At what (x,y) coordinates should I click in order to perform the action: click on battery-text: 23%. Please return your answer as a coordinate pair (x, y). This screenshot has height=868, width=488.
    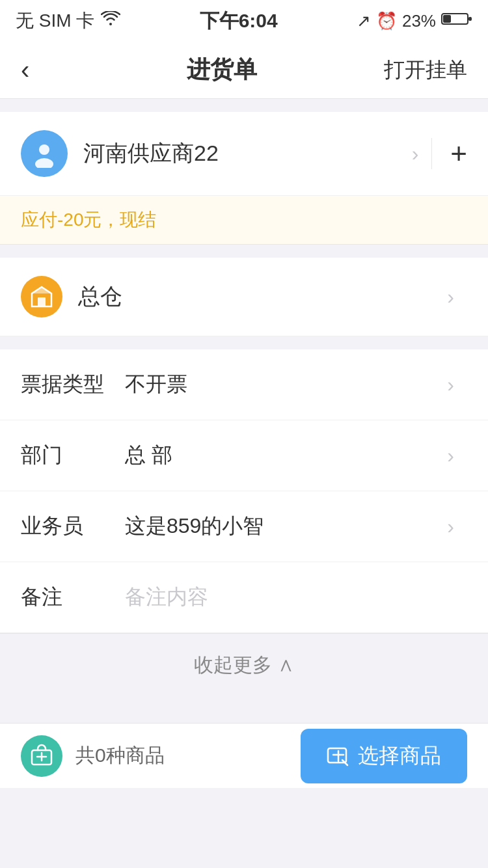
    Looking at the image, I should click on (419, 21).